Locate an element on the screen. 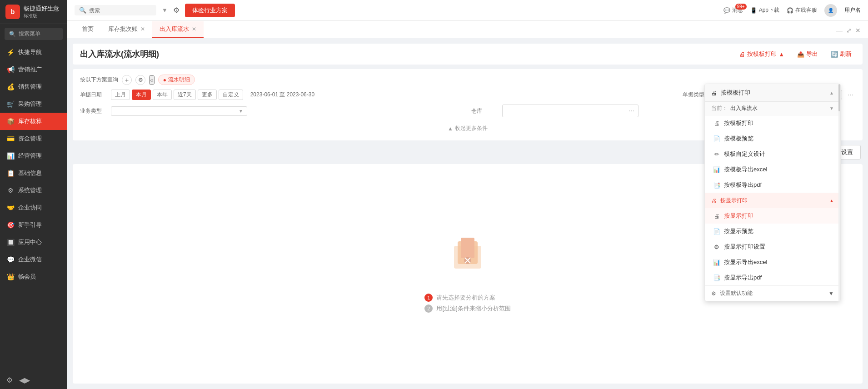  dropdown-title: 🖨 按模板打印 is located at coordinates (731, 93).